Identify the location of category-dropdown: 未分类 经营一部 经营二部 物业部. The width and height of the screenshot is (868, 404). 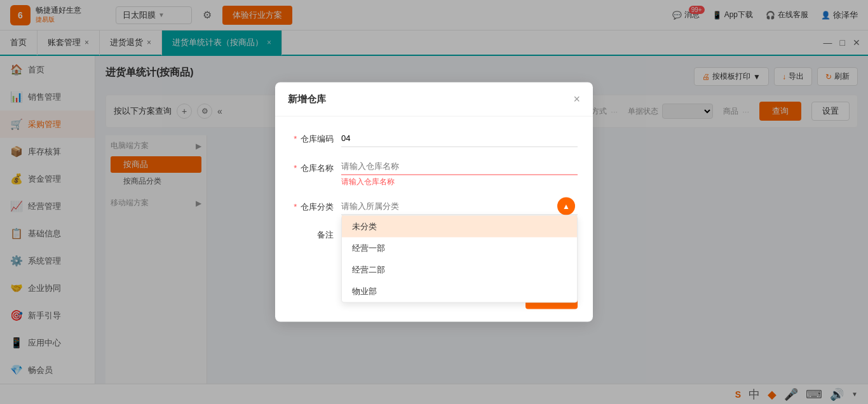
(459, 259).